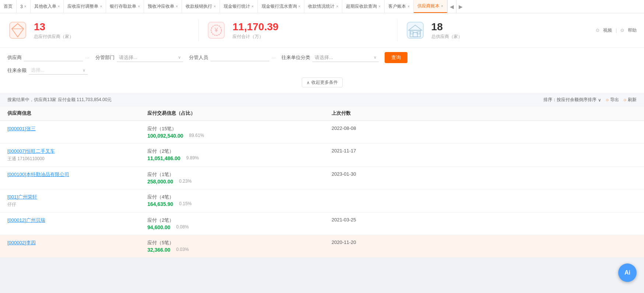 This screenshot has width=644, height=293. What do you see at coordinates (344, 151) in the screenshot?
I see `last-pay-date: 2021-11-17` at bounding box center [344, 151].